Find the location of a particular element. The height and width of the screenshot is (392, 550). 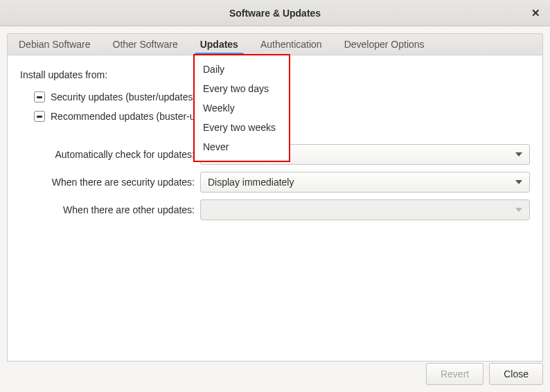

tab-developer-options: Developer Options is located at coordinates (384, 44).